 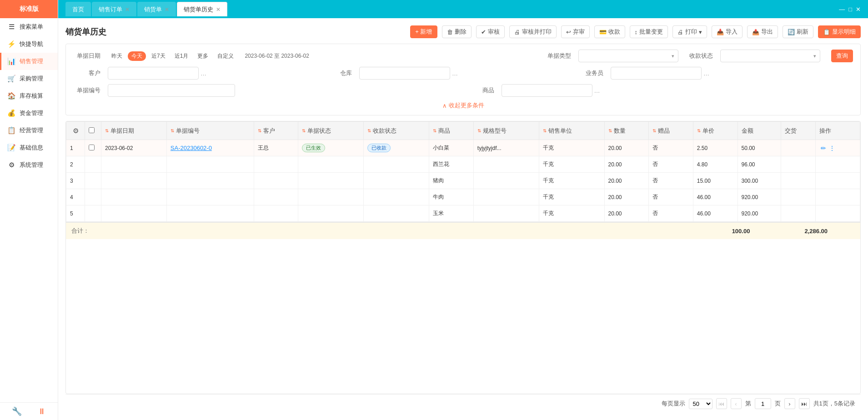 I want to click on audit-icon: ✔, so click(x=484, y=32).